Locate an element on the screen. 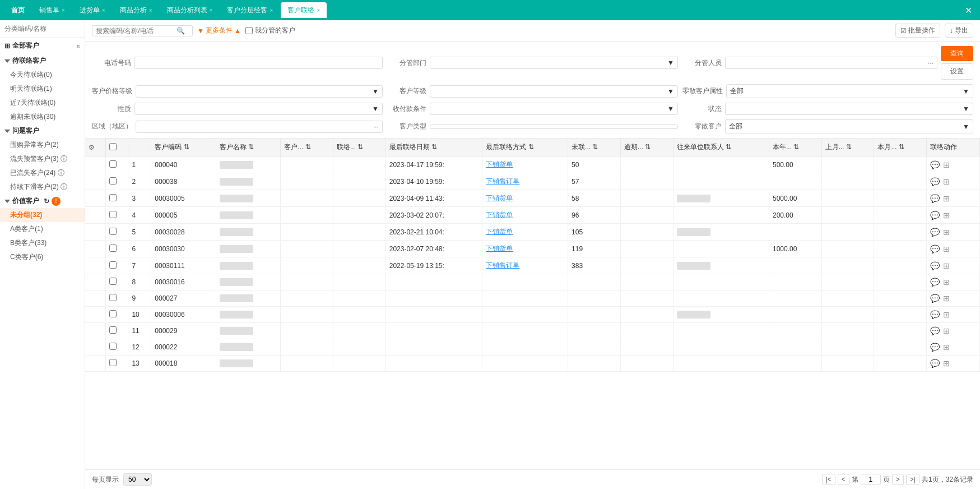 The width and height of the screenshot is (980, 489). col-settings: ⚙ is located at coordinates (95, 147).